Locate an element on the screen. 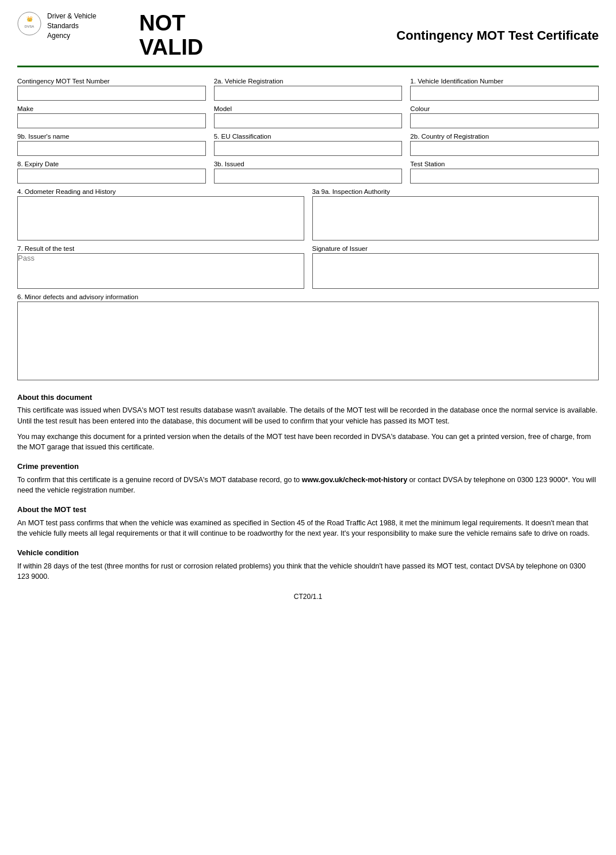 This screenshot has height=855, width=616. inspection-label: 3a 9a. Inspection Authority is located at coordinates (456, 192).